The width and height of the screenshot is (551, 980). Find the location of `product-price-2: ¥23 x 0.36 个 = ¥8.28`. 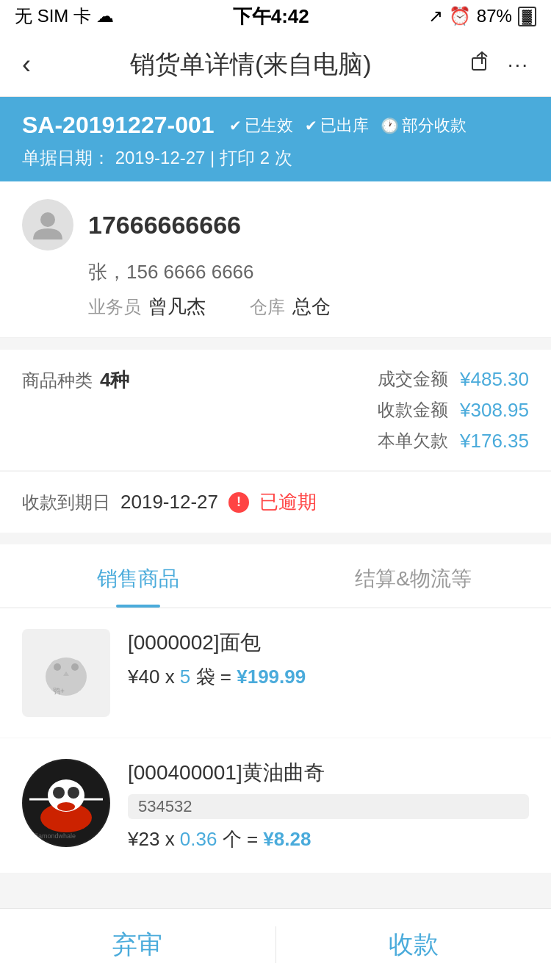

product-price-2: ¥23 x 0.36 个 = ¥8.28 is located at coordinates (328, 839).